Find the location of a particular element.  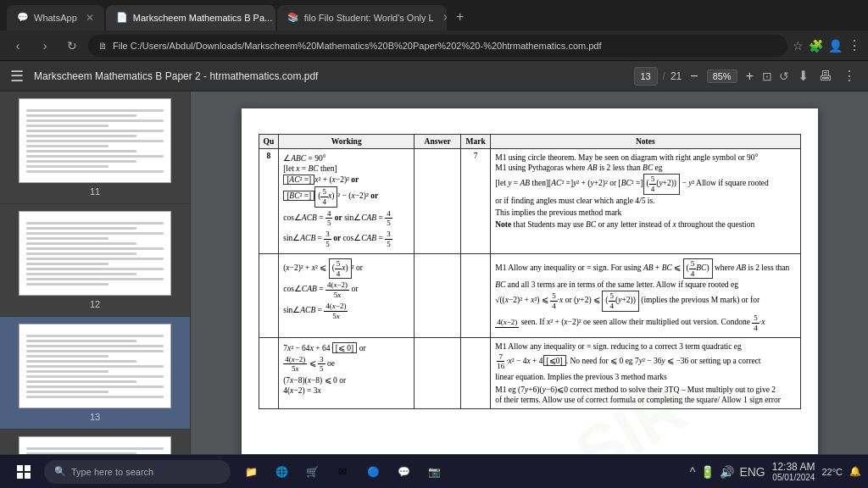

working-cell: ∠ABC = 90° [let x = BC then] [AC² =]x² +… is located at coordinates (347, 202).